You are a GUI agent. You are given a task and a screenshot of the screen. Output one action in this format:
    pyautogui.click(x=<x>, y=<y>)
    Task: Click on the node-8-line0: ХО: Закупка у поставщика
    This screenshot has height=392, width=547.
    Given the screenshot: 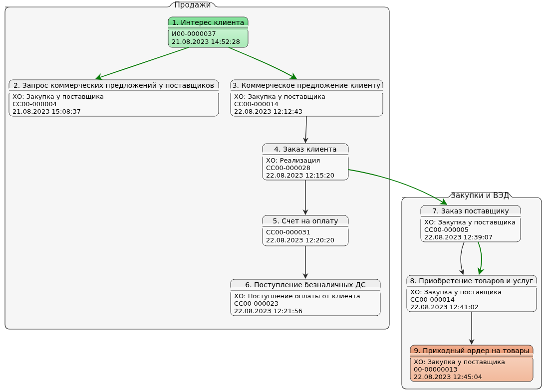 What is the action you would take?
    pyautogui.click(x=456, y=292)
    